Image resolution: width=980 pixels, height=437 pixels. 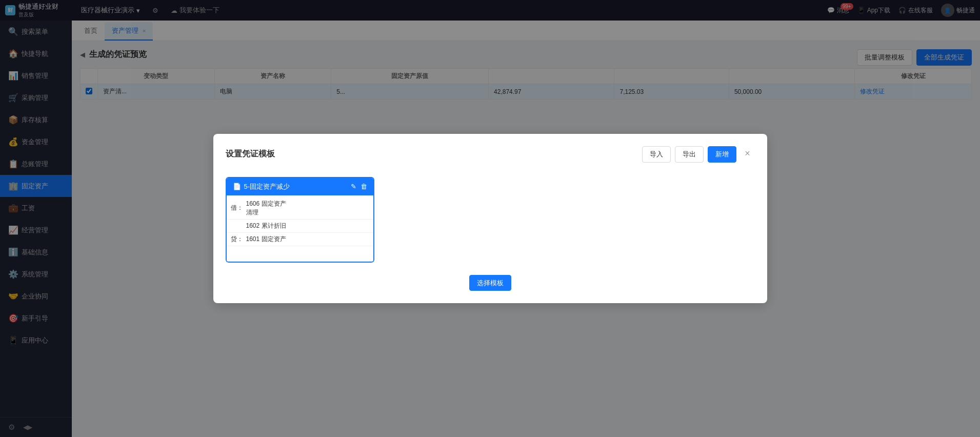 I want to click on dialog-title: 设置凭证模板, so click(x=250, y=154).